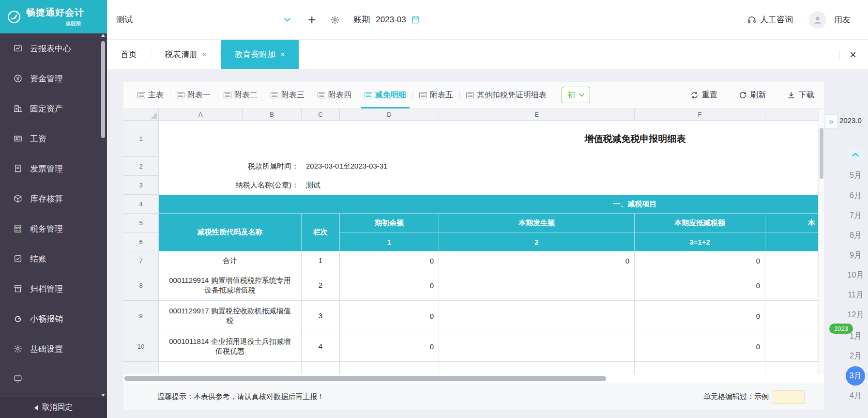 Image resolution: width=868 pixels, height=418 pixels. I want to click on month-item: 10月, so click(856, 275).